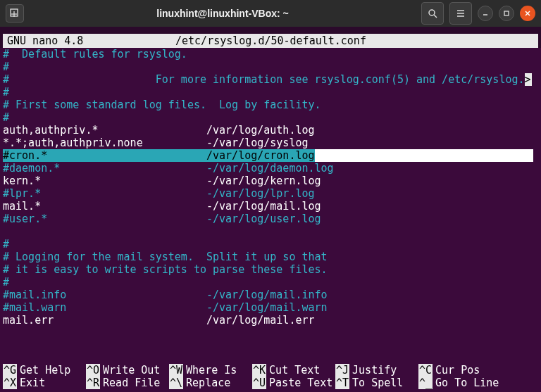 The height and width of the screenshot is (392, 541). I want to click on shortcut-cell: ^WWhere Is, so click(211, 370).